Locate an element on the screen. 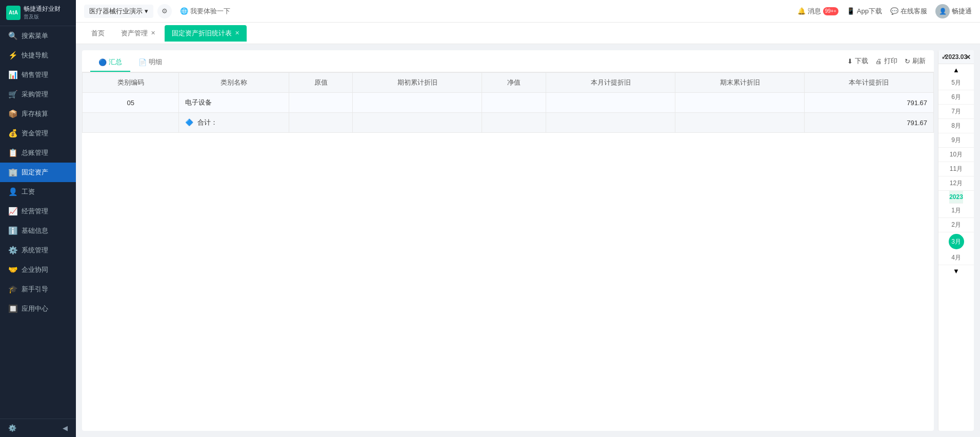 Image resolution: width=980 pixels, height=437 pixels. cell-original is located at coordinates (321, 103).